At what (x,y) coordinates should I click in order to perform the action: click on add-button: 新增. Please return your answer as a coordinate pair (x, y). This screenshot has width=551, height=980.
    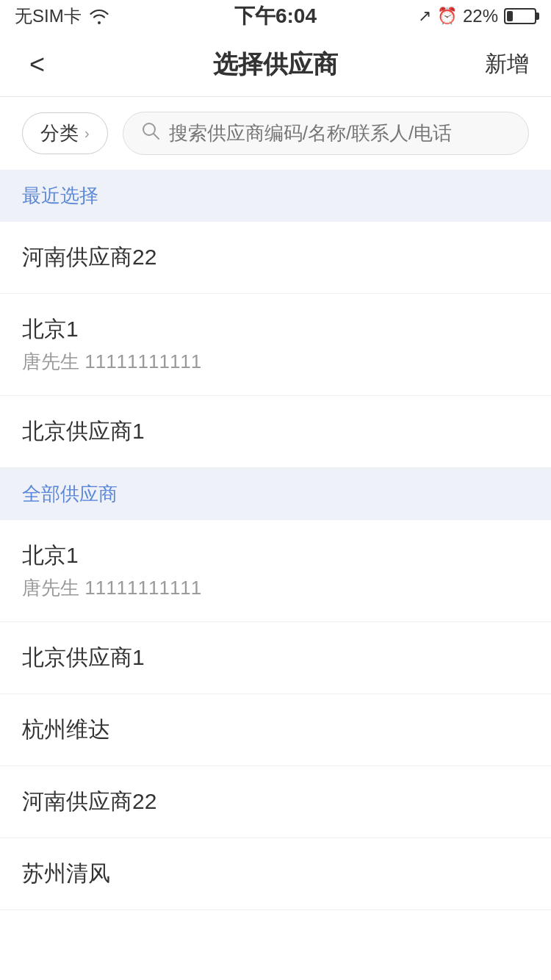
    Looking at the image, I should click on (507, 65).